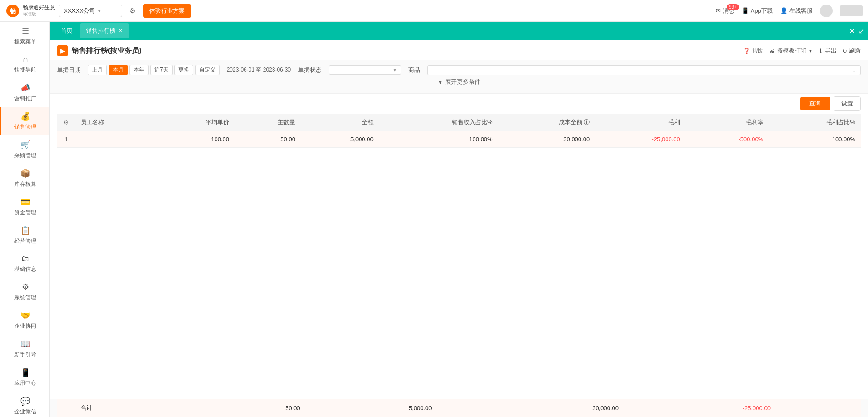 The width and height of the screenshot is (868, 417). Describe the element at coordinates (463, 82) in the screenshot. I see `expand-label: 展开更多条件` at that location.